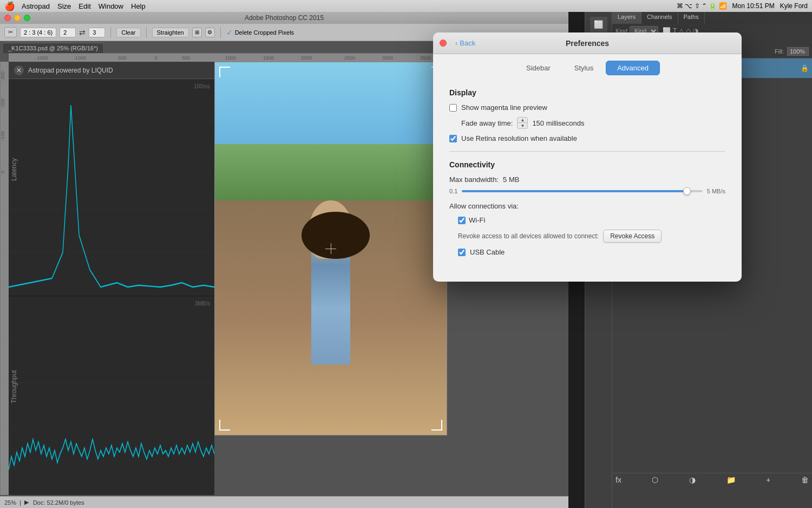 Image resolution: width=812 pixels, height=508 pixels. What do you see at coordinates (522, 120) in the screenshot?
I see `stepper-up-button: ▲` at bounding box center [522, 120].